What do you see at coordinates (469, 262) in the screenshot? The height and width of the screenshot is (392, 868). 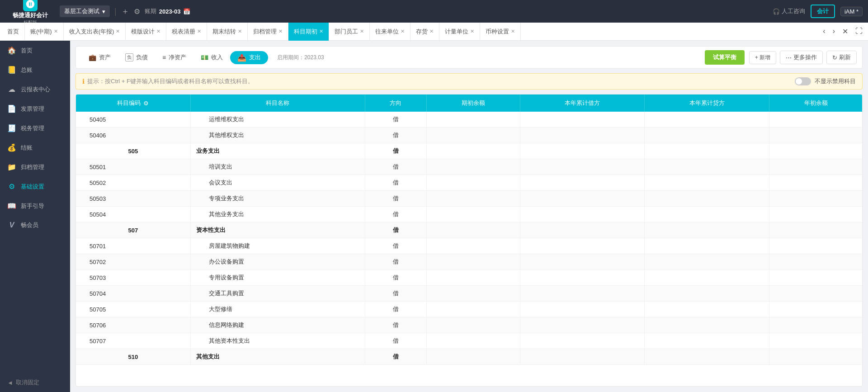 I see `table-row: 50702 办公设备购置 借` at bounding box center [469, 262].